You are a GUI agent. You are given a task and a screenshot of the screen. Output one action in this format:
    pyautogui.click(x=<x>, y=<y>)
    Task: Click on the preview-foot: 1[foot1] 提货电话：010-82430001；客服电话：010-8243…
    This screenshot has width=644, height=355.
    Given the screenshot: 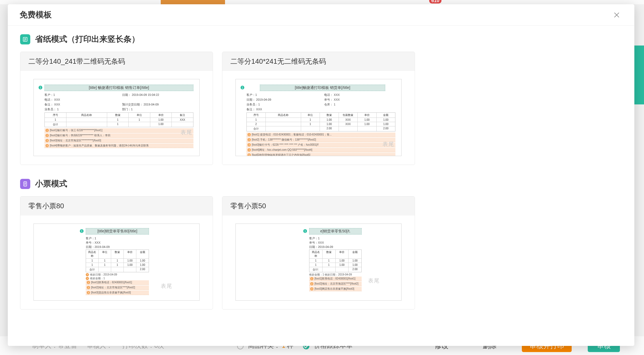 What is the action you would take?
    pyautogui.click(x=321, y=144)
    